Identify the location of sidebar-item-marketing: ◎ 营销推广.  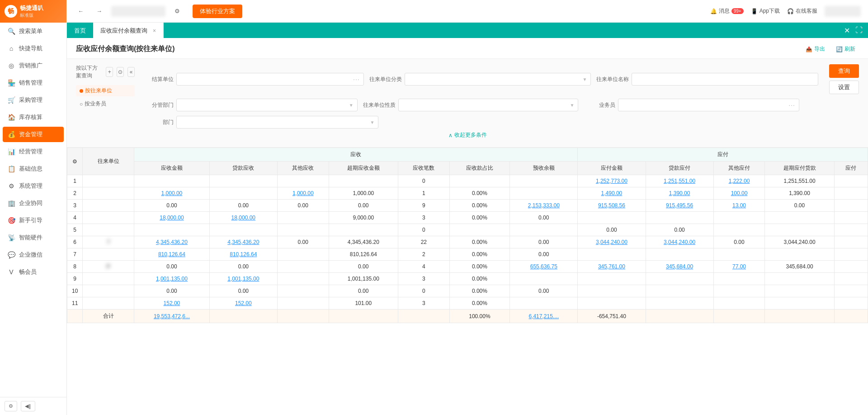
(33, 66).